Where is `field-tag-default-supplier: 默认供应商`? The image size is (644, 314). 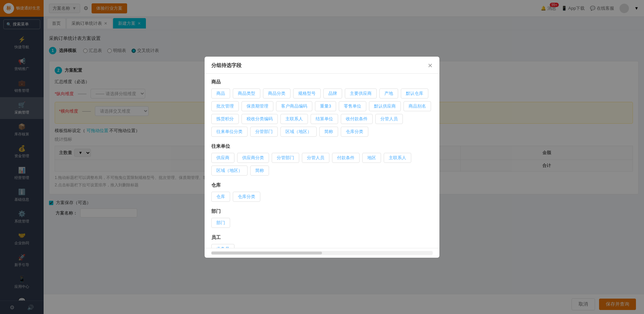 field-tag-default-supplier: 默认供应商 is located at coordinates (385, 106).